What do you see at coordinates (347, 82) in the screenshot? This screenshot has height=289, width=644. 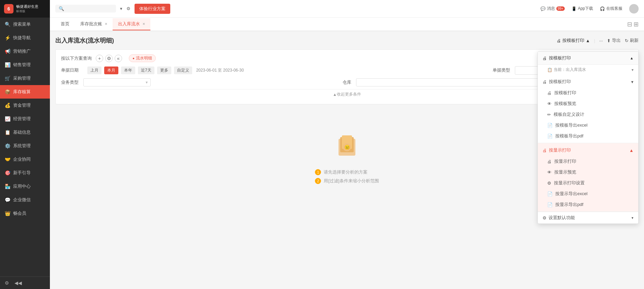 I see `warehouse-label: 仓库` at bounding box center [347, 82].